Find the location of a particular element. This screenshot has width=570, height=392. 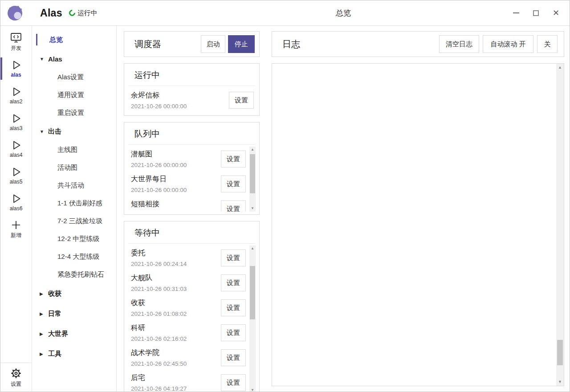

task-nav: 总览 ▼ Alas Alas设置 通用设置 重启设置 ▼ 出击 is located at coordinates (74, 208).